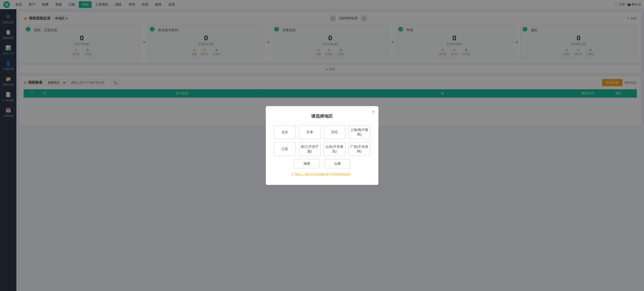 This screenshot has width=644, height=291. What do you see at coordinates (322, 174) in the screenshot?
I see `modal-warning: ⓘ 除以上地区外其他地区暂不支持报税检查！` at bounding box center [322, 174].